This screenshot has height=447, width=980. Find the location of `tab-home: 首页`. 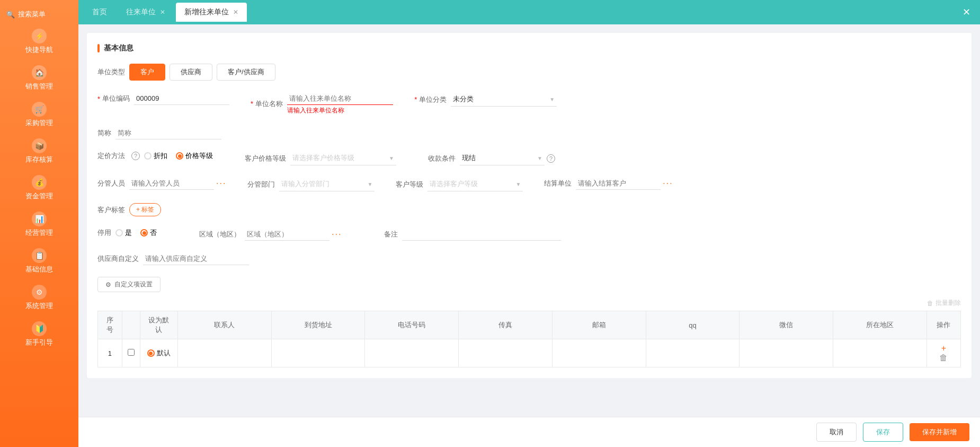

tab-home: 首页 is located at coordinates (100, 12).